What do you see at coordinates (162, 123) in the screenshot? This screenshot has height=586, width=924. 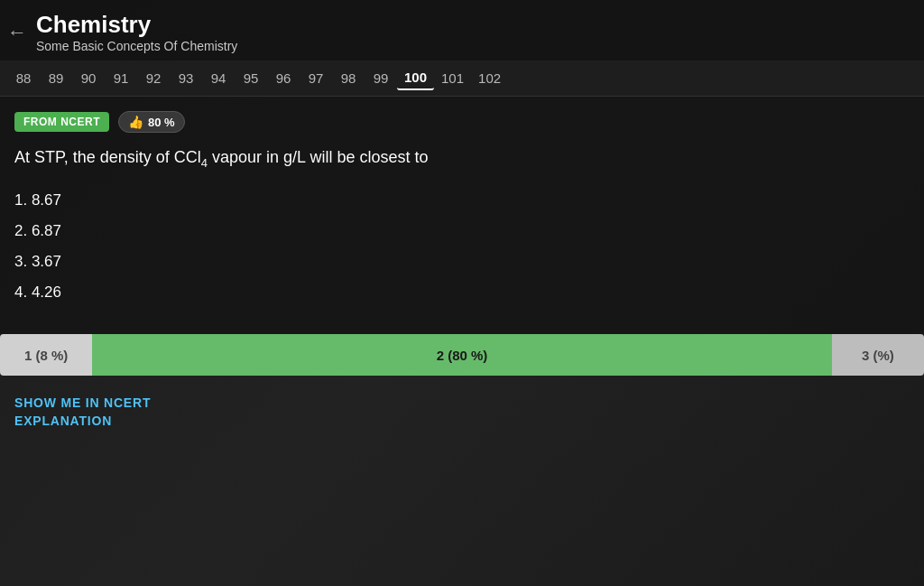 I see `percent-value: 80 %` at bounding box center [162, 123].